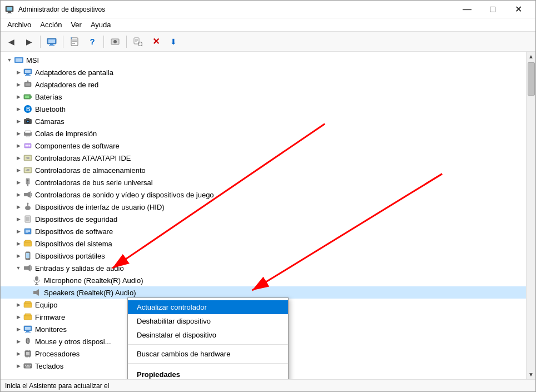 Image resolution: width=536 pixels, height=392 pixels. I want to click on expand-controladoras-alm: ▶, so click(18, 170).